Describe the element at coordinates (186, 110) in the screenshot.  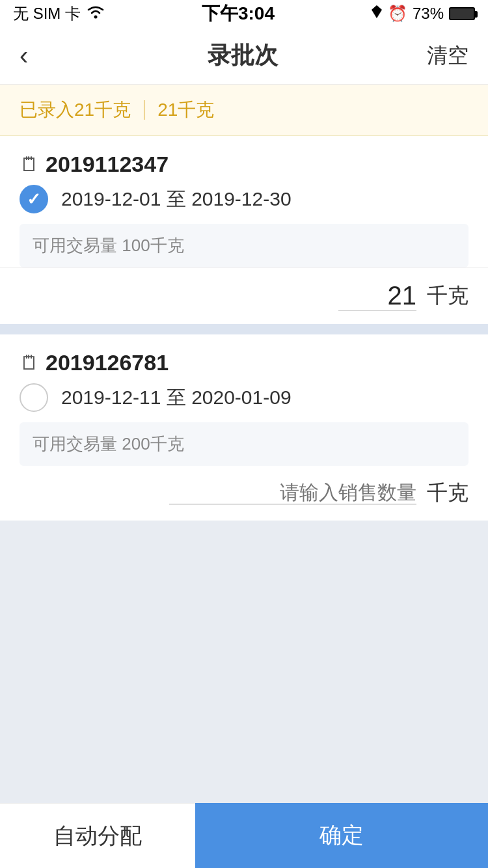
I see `amount-label: 21千克` at that location.